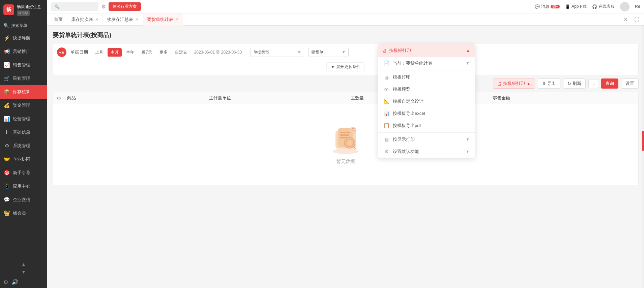  What do you see at coordinates (564, 98) in the screenshot?
I see `table-column-retail-amount: 零售金额` at bounding box center [564, 98].